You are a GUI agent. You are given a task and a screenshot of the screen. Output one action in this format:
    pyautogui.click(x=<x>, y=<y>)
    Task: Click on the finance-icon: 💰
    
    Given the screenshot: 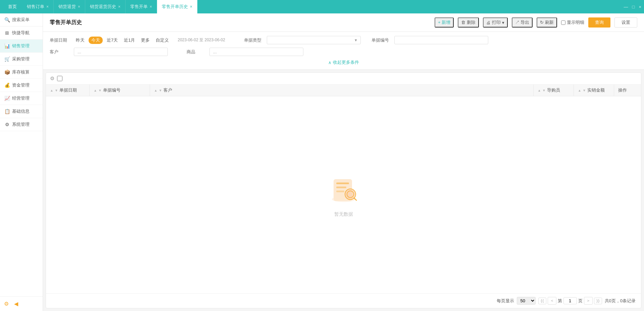 What is the action you would take?
    pyautogui.click(x=7, y=85)
    